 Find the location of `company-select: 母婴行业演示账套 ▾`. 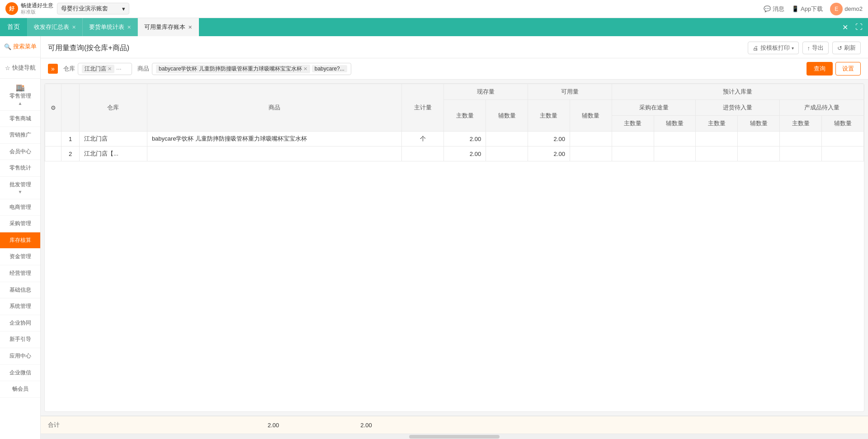

company-select: 母婴行业演示账套 ▾ is located at coordinates (93, 9).